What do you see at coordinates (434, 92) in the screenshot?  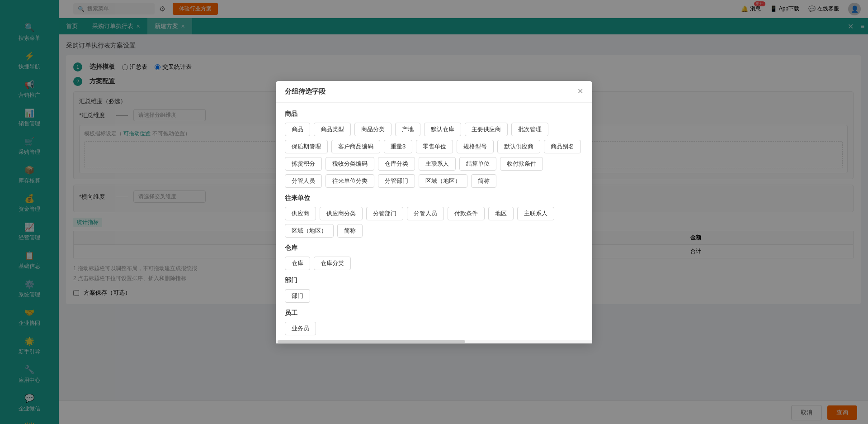 I see `modal-header: 分组待选字段 ✕` at bounding box center [434, 92].